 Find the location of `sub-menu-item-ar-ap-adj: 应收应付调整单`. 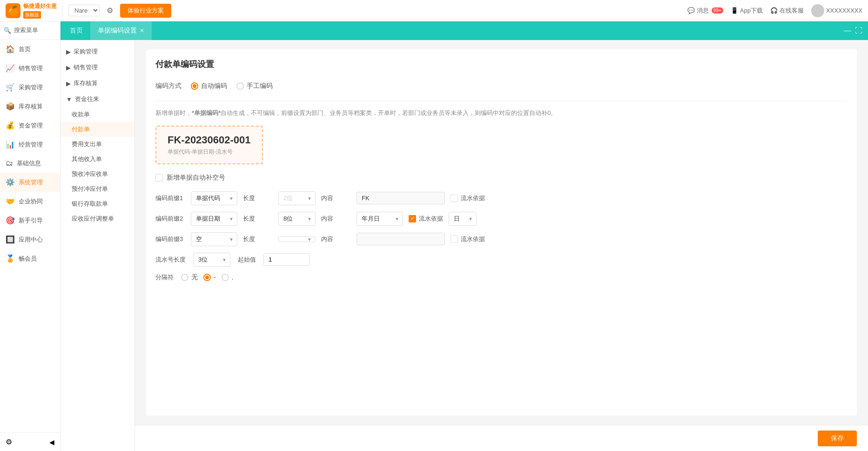

sub-menu-item-ar-ap-adj: 应收应付调整单 is located at coordinates (98, 219).